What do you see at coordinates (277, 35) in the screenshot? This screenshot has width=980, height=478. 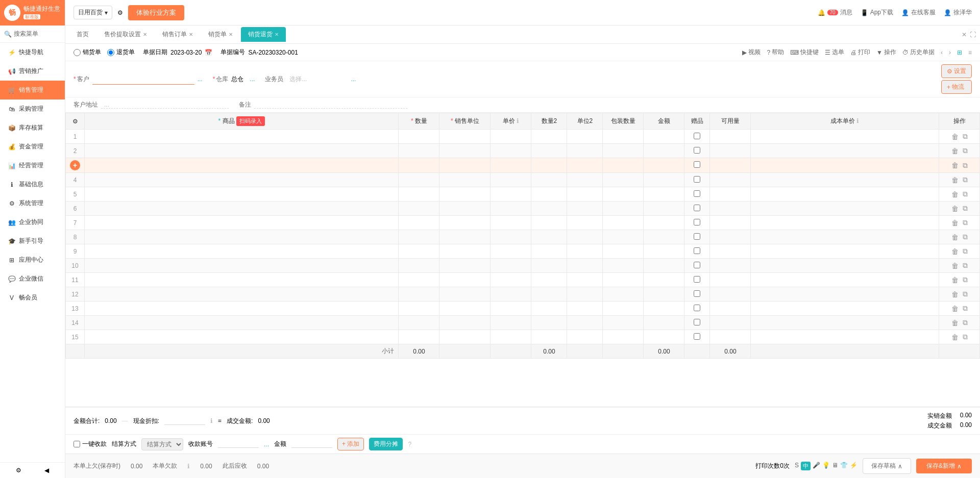 I see `tab-sales-return-close: ✕` at bounding box center [277, 35].